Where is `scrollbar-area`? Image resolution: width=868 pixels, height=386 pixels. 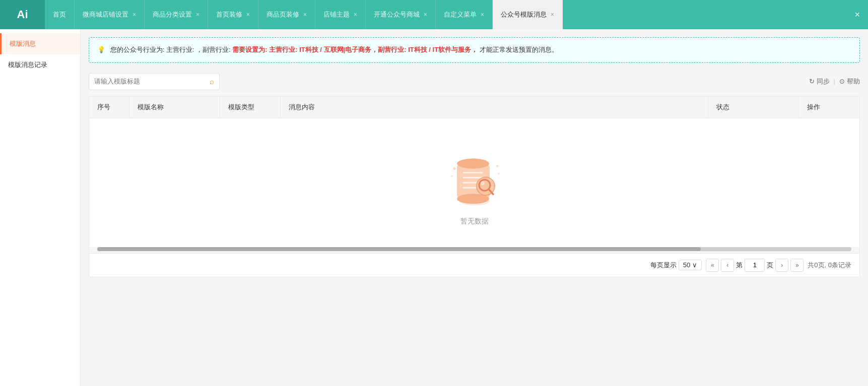 scrollbar-area is located at coordinates (475, 250).